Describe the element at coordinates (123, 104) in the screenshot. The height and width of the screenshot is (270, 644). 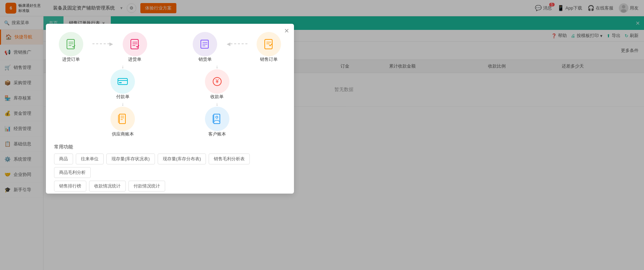
I see `down-arrow-supplier: ↓` at that location.